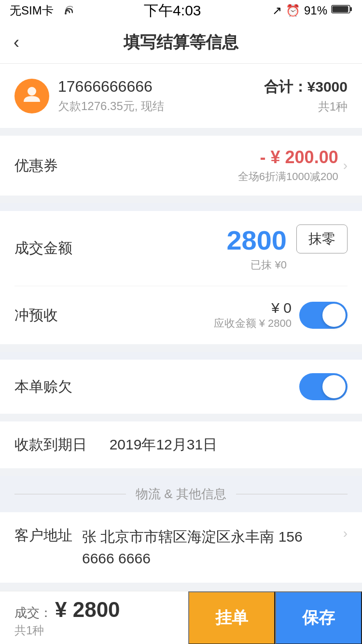  Describe the element at coordinates (70, 494) in the screenshot. I see `divider-line-left` at that location.